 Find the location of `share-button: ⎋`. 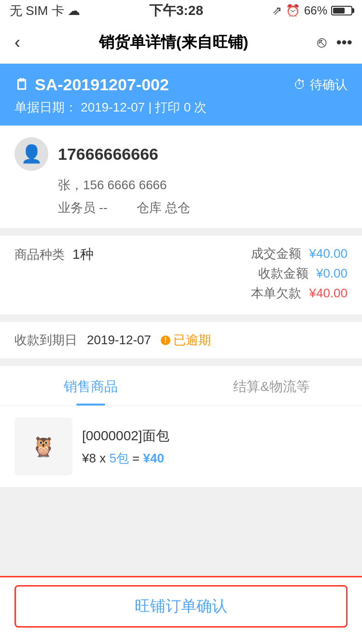

share-button: ⎋ is located at coordinates (321, 42).